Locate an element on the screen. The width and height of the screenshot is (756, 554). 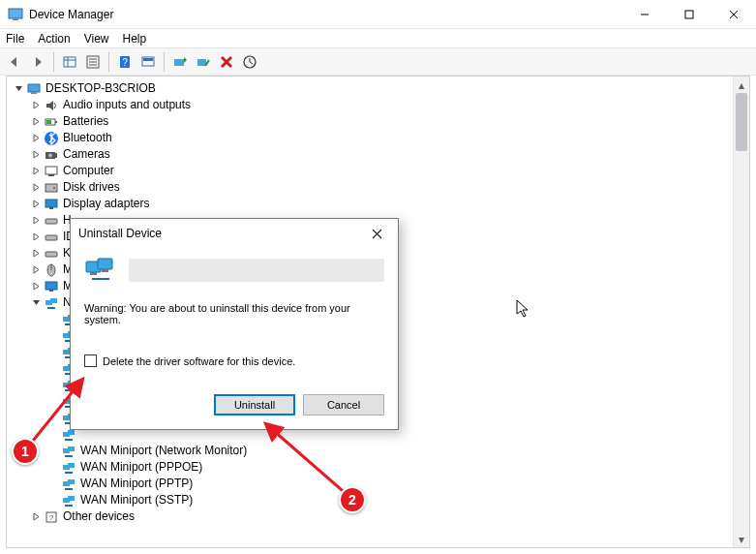
close-button is located at coordinates (734, 15).